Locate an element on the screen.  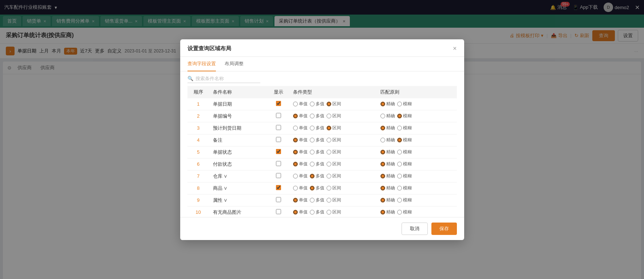
row-match-9: 精确模糊 is located at coordinates (417, 212).